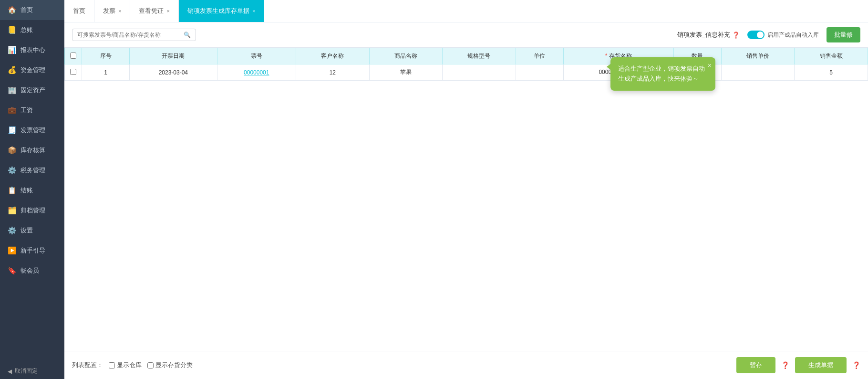  I want to click on show-warehouse-label: 显示仓库, so click(125, 365).